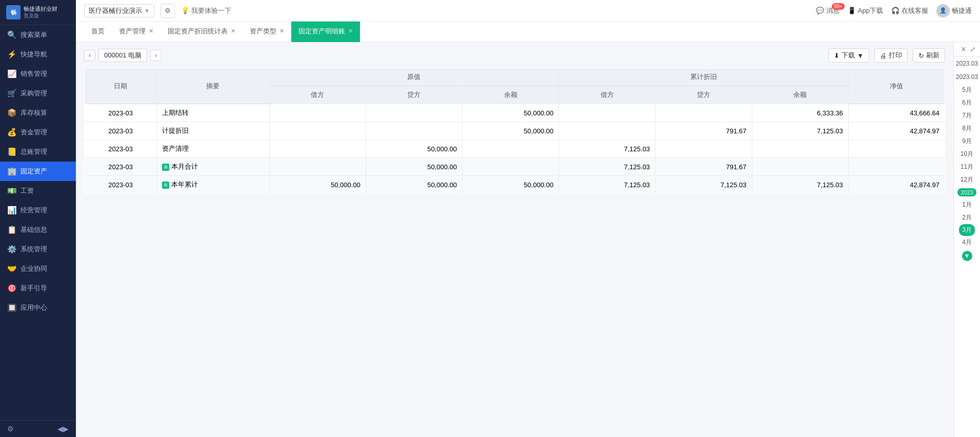 The width and height of the screenshot is (980, 437). I want to click on gear-icon: ⚙, so click(168, 10).